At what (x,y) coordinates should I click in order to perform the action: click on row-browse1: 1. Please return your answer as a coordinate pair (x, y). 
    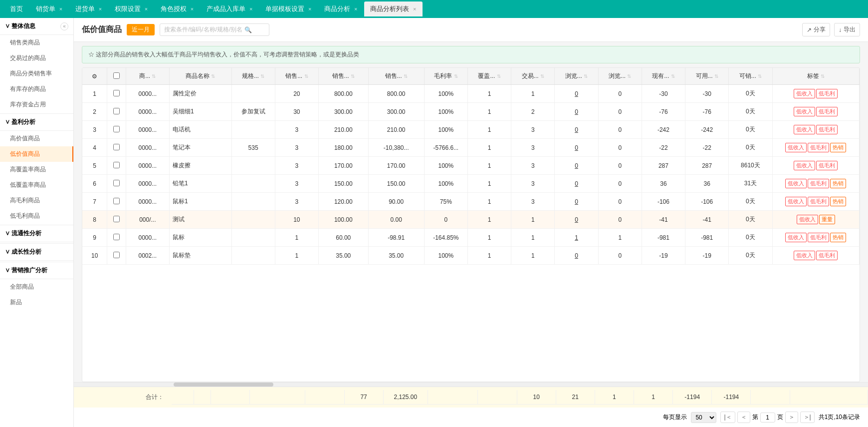
    Looking at the image, I should click on (577, 238).